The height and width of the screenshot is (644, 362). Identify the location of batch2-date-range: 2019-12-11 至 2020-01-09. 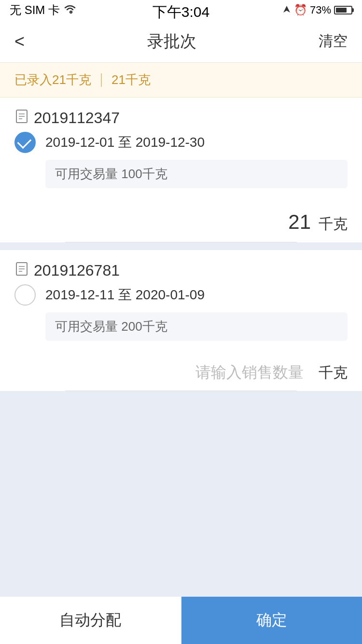
(125, 295).